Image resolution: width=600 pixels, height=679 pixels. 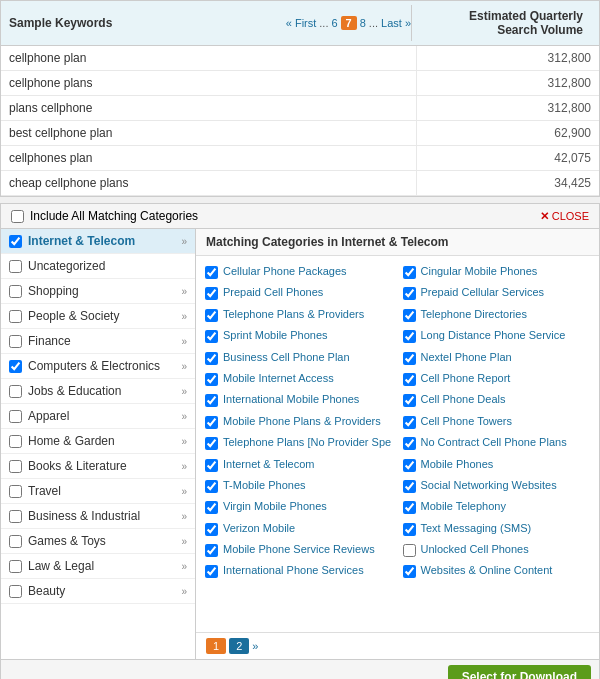 What do you see at coordinates (349, 23) in the screenshot?
I see `pagination-current: 7` at bounding box center [349, 23].